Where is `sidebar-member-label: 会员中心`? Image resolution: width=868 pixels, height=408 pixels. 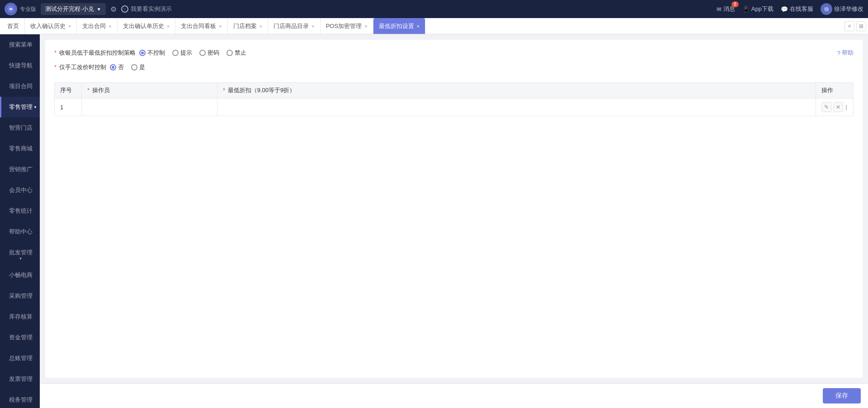 sidebar-member-label: 会员中心 is located at coordinates (21, 190).